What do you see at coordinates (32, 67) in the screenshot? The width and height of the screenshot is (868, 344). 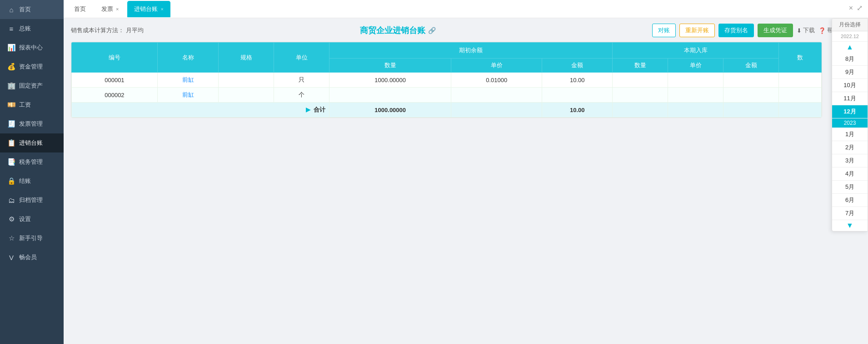 I see `sidebar-item-funds: 💰 资金管理` at bounding box center [32, 67].